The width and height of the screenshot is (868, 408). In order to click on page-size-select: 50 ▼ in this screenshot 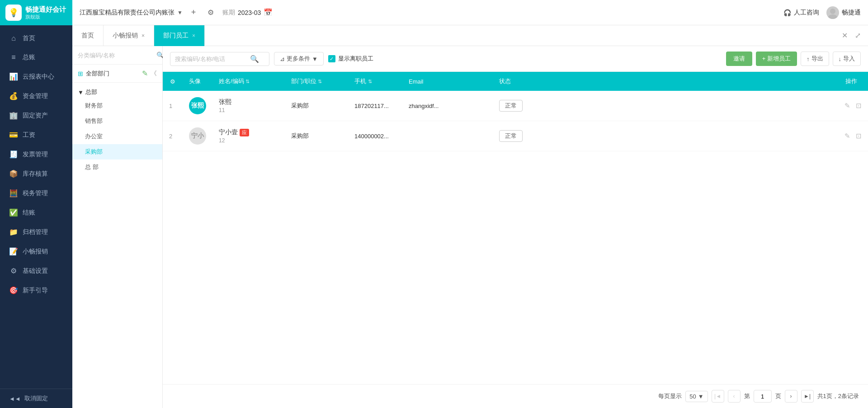, I will do `click(696, 397)`.